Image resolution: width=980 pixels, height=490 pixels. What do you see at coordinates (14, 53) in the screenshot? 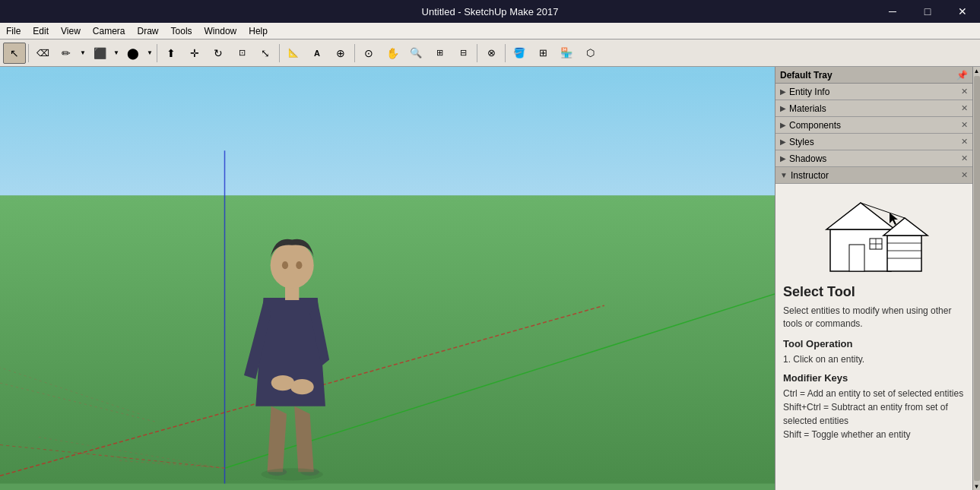
I see `select-tool-button: ↖` at bounding box center [14, 53].